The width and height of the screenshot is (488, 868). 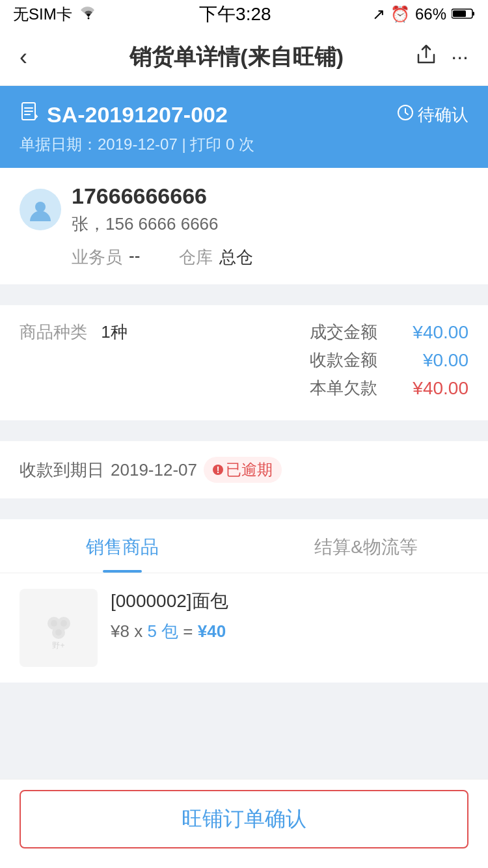 What do you see at coordinates (429, 360) in the screenshot?
I see `received-value: ¥0.00` at bounding box center [429, 360].